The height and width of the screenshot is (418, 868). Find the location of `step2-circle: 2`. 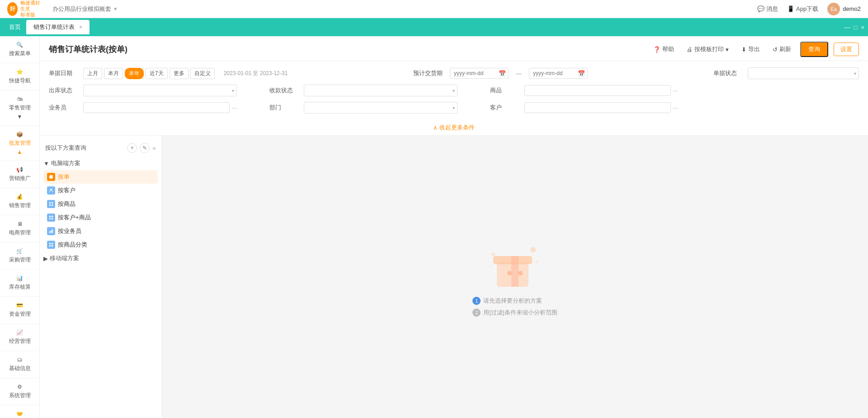

step2-circle: 2 is located at coordinates (476, 313).